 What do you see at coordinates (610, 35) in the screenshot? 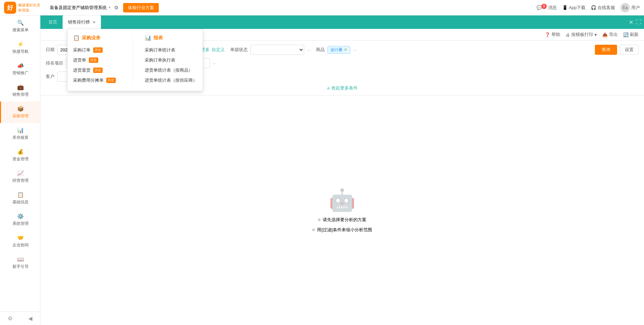
I see `export-btn: 📤 导出` at bounding box center [610, 35].